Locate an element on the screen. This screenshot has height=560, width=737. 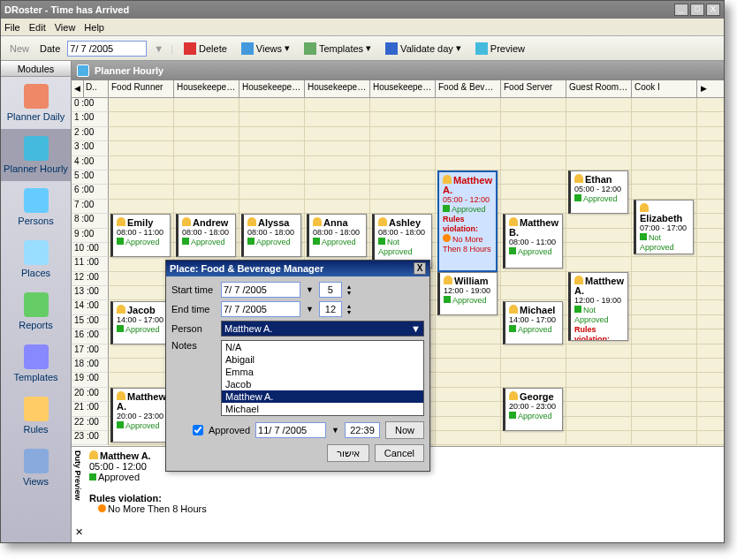
column-header: Housekeeper 4 is located at coordinates (338, 88).